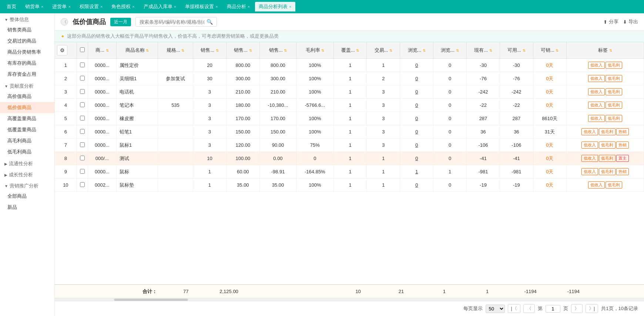 This screenshot has height=316, width=644. I want to click on sidebar-item-sales-products: 销售类商品, so click(27, 30).